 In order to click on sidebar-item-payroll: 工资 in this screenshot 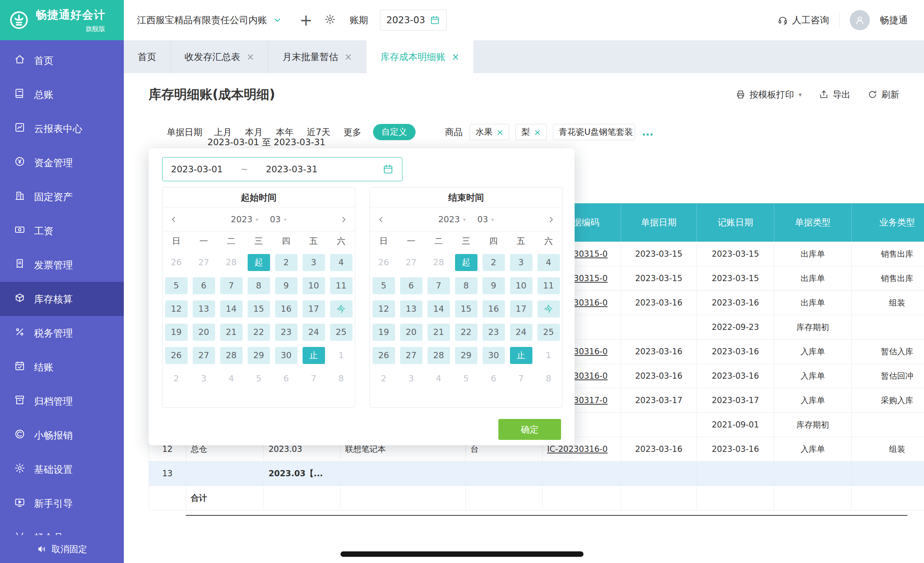, I will do `click(62, 231)`.